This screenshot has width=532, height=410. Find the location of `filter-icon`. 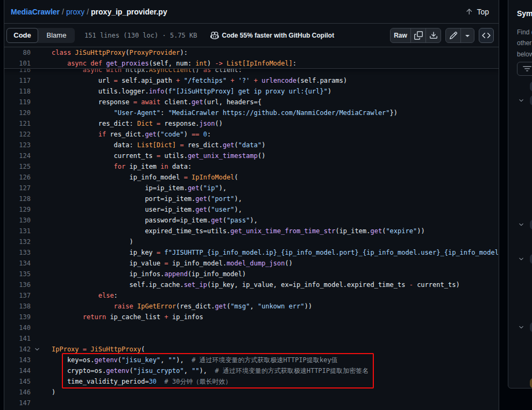

filter-icon is located at coordinates (527, 69).